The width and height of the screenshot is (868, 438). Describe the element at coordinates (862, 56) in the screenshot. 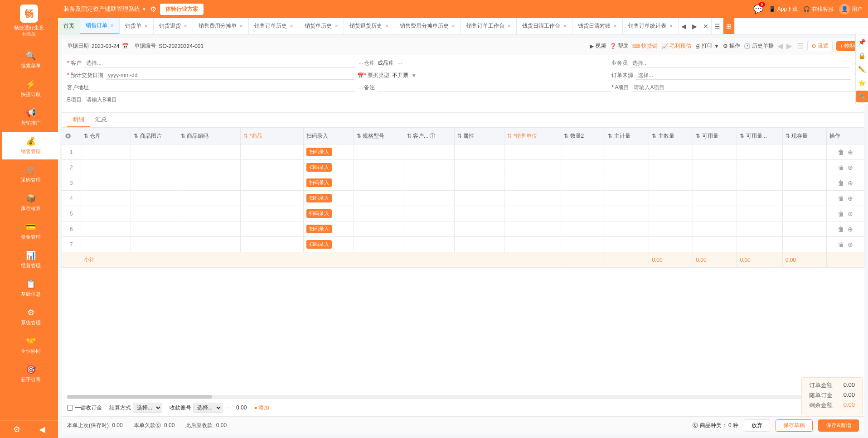

I see `right-panel-icon-2: 🔒` at that location.